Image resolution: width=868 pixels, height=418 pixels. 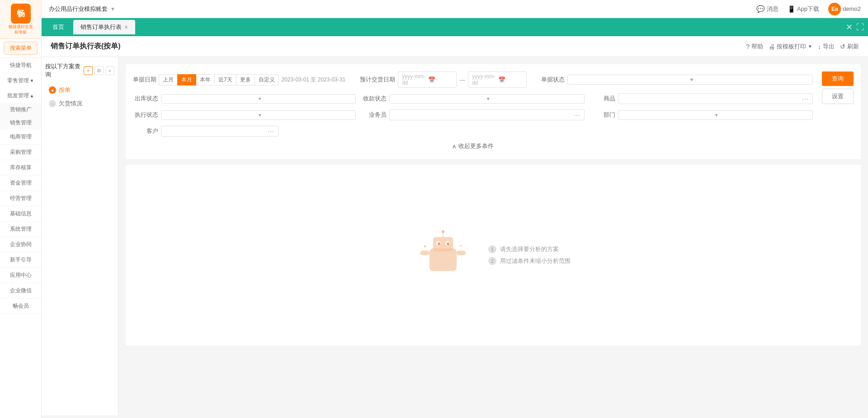 What do you see at coordinates (829, 47) in the screenshot?
I see `export-label: 导出` at bounding box center [829, 47].